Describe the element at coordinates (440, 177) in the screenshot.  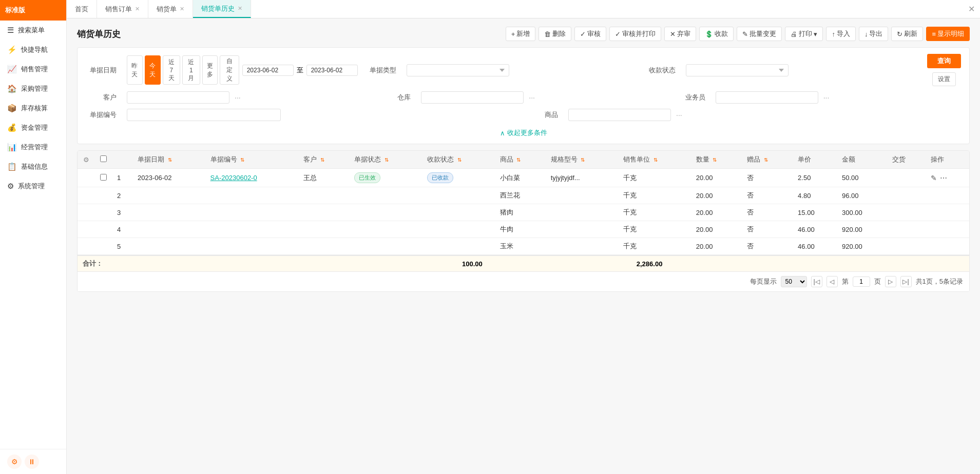
I see `payment-status-badge: 已收款` at that location.